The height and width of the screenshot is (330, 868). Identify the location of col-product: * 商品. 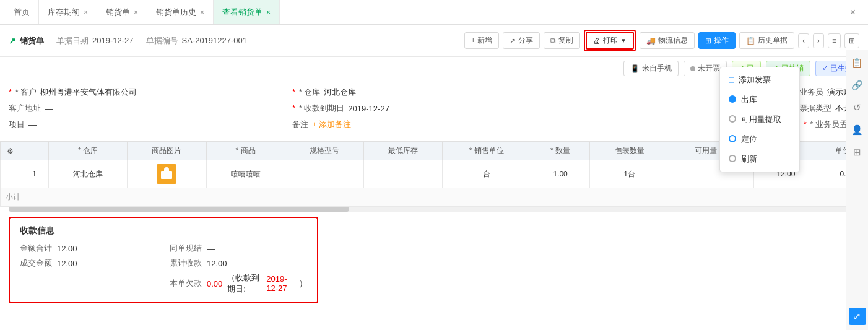
(245, 151).